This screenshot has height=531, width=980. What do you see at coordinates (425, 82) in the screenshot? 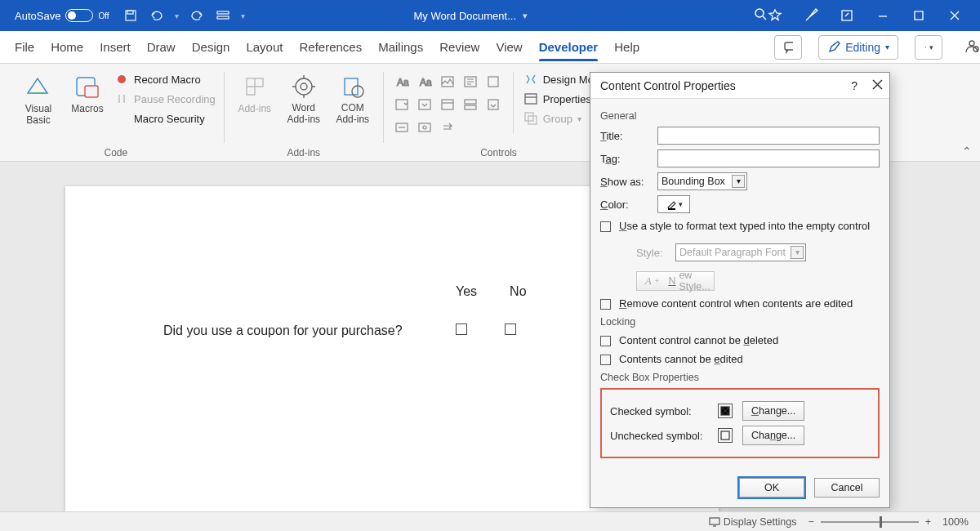
I see `plain-text-control-icon: Aa` at bounding box center [425, 82].